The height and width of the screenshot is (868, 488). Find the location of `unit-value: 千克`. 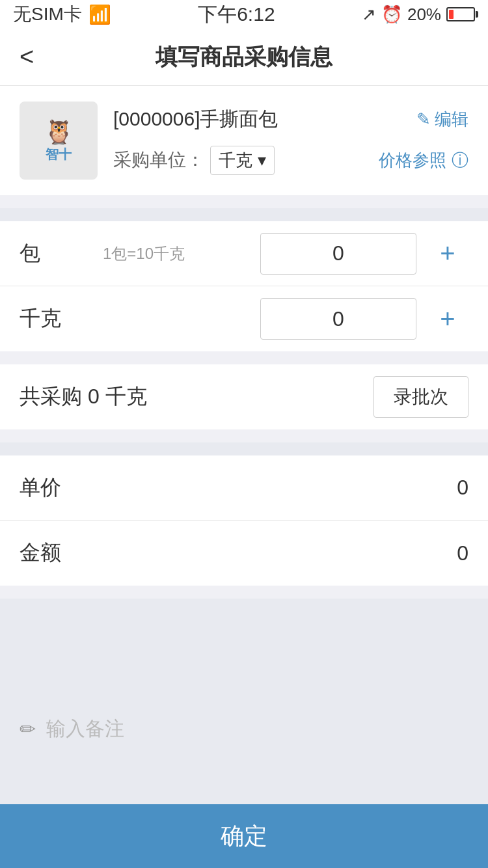

unit-value: 千克 is located at coordinates (236, 160).